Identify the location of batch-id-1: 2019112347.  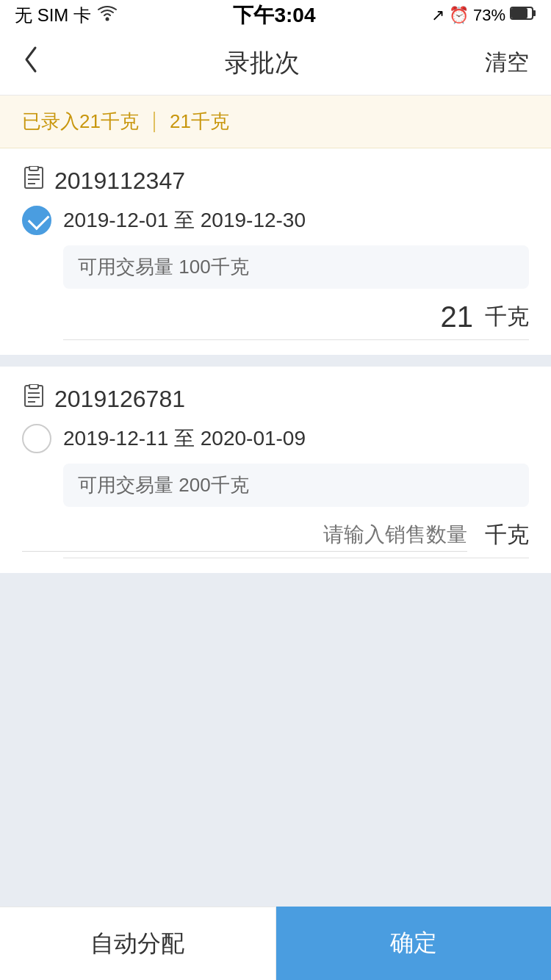
(120, 181).